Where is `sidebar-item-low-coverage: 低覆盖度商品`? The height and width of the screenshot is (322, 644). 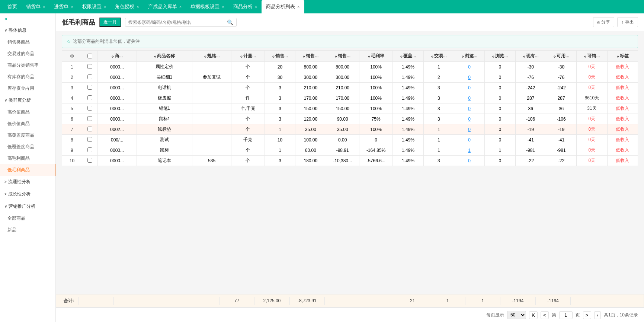 sidebar-item-low-coverage: 低覆盖度商品 is located at coordinates (28, 147).